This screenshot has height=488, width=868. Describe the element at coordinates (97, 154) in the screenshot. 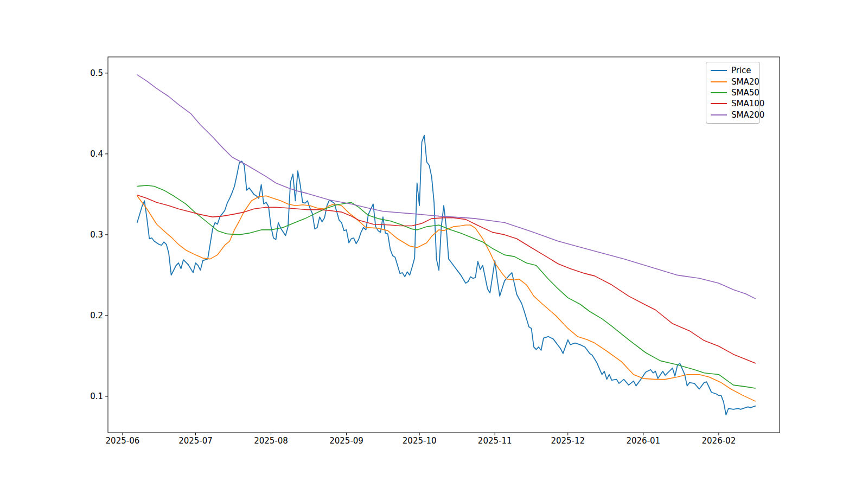

I see `y-tick-label: 0.4` at that location.